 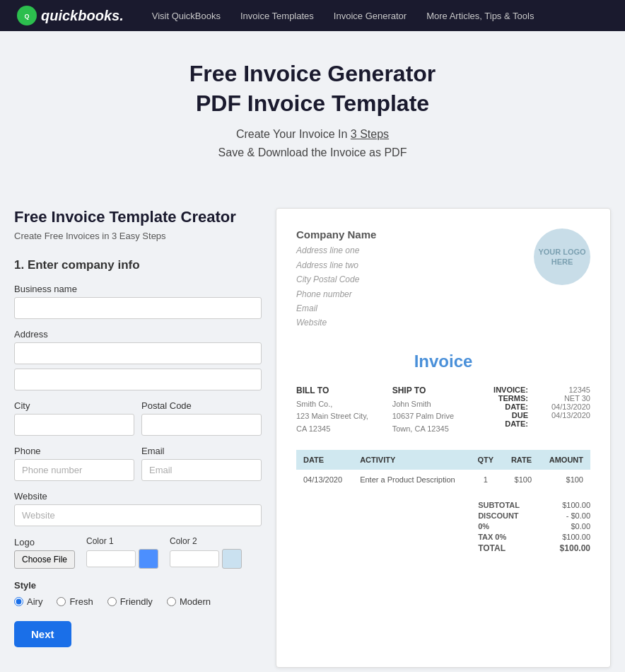 I want to click on email-input, so click(x=201, y=470).